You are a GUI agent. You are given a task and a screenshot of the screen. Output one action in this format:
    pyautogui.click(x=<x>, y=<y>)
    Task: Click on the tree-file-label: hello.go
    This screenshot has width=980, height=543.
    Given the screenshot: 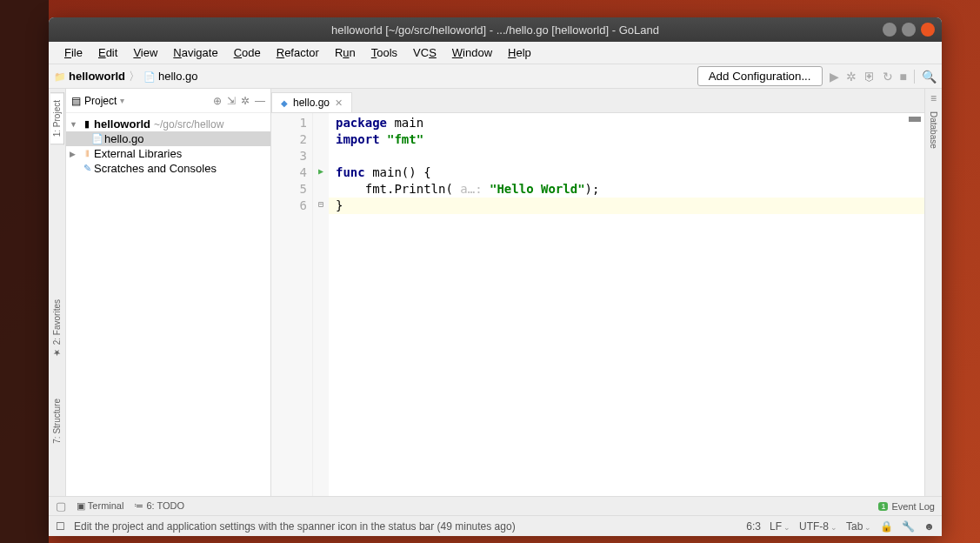 What is the action you would take?
    pyautogui.click(x=124, y=139)
    